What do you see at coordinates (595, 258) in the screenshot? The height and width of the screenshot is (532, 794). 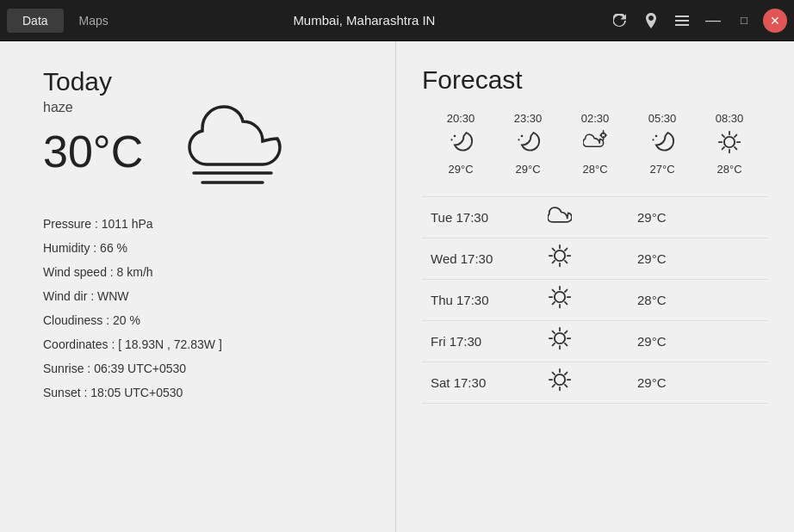 I see `daily-row: Wed 17:30 29°C` at bounding box center [595, 258].